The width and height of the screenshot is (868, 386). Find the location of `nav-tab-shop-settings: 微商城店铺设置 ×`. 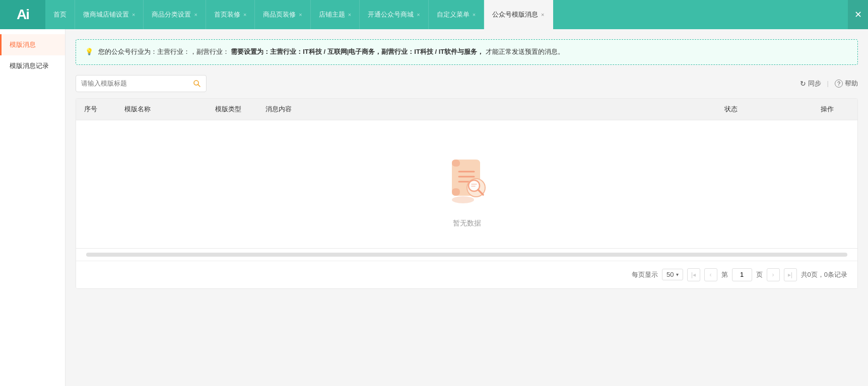

nav-tab-shop-settings: 微商城店铺设置 × is located at coordinates (109, 15).